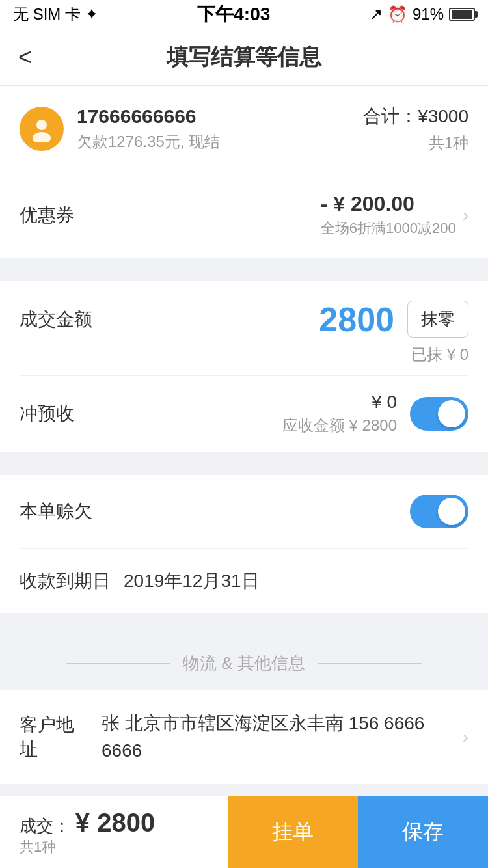 The width and height of the screenshot is (488, 868). I want to click on coupon-row: 优惠券 - ¥ 200.00 全场6折满1000减200 ›, so click(244, 215).